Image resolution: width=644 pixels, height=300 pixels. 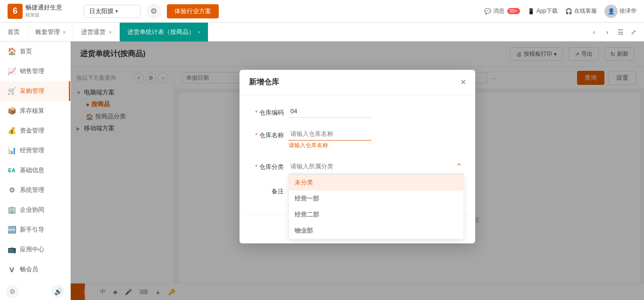 I want to click on category-toggle-button: ⌃, so click(x=459, y=166).